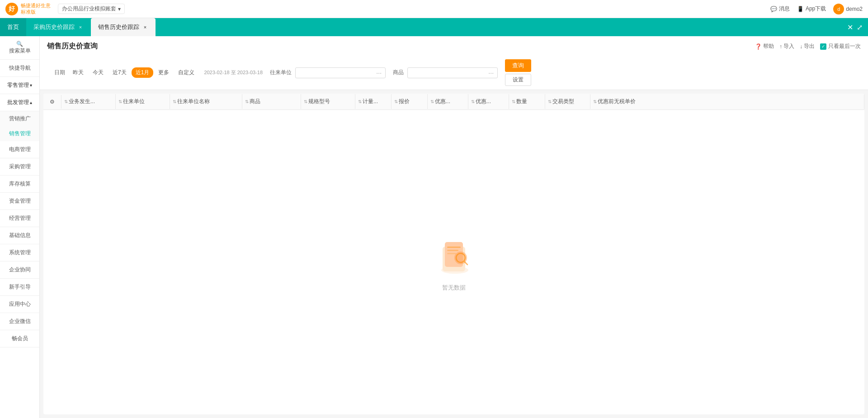 The image size is (868, 418). What do you see at coordinates (518, 80) in the screenshot?
I see `settings-button: 设置` at bounding box center [518, 80].